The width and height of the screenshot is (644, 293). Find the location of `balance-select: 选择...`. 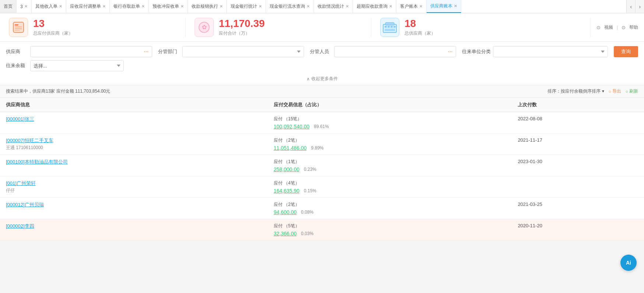

balance-select: 选择... is located at coordinates (77, 66).